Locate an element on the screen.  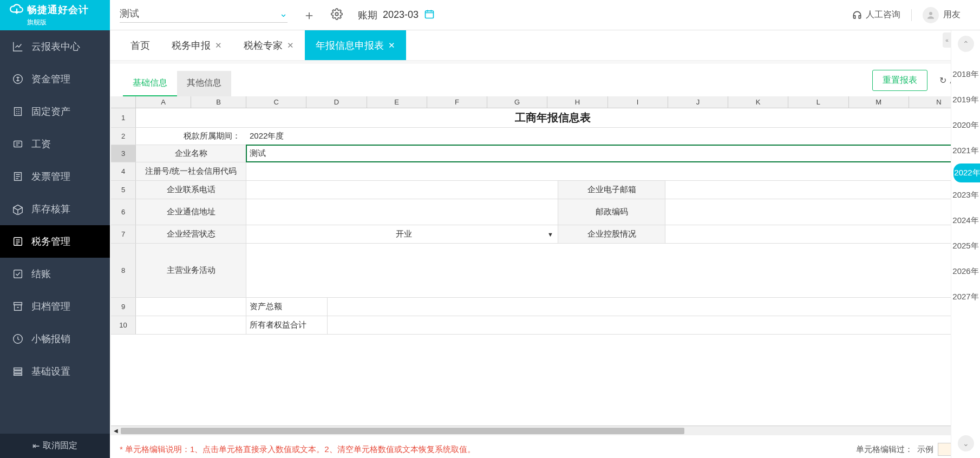
tab-2: 税检专家✕ is located at coordinates (269, 45).